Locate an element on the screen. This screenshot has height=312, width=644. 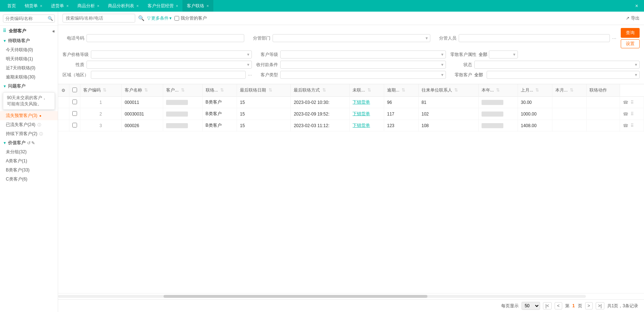
sidebar-item-today-contact: 今天待联络(0) is located at coordinates (29, 50).